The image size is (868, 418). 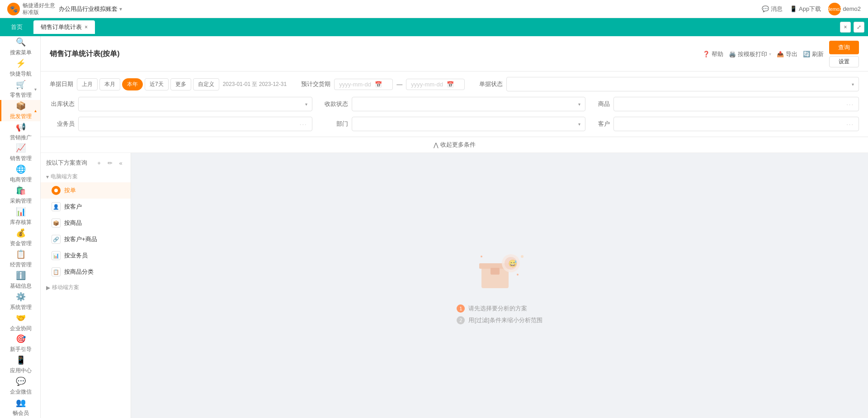 I want to click on download-icon: 📱, so click(x=793, y=9).